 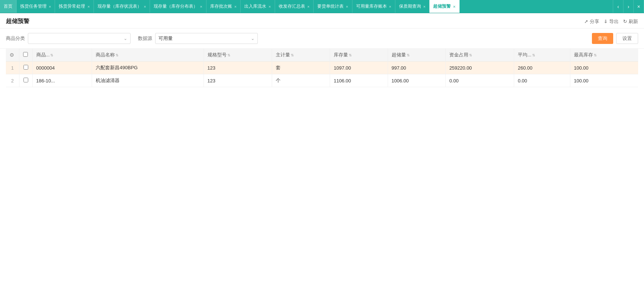 I want to click on nav-item-现存量（库存分布表）: 现存量（库存分布表）×, so click(x=178, y=7).